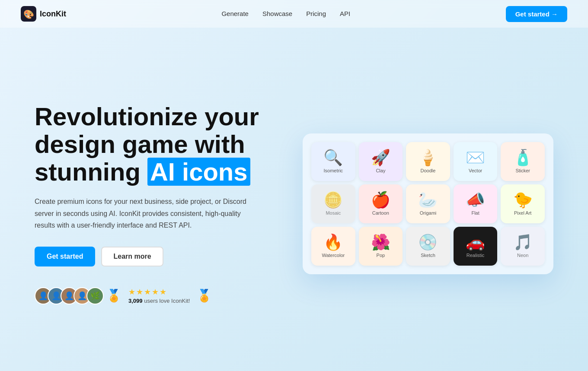 This screenshot has width=588, height=371. I want to click on icon-label-realistic: Realistic, so click(476, 255).